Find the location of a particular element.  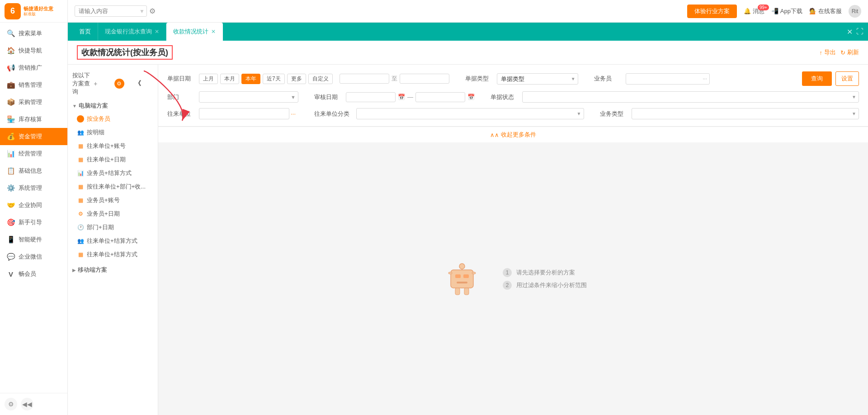

scheme-group-mobile-title: ▶ 移动端方案 is located at coordinates (113, 270).